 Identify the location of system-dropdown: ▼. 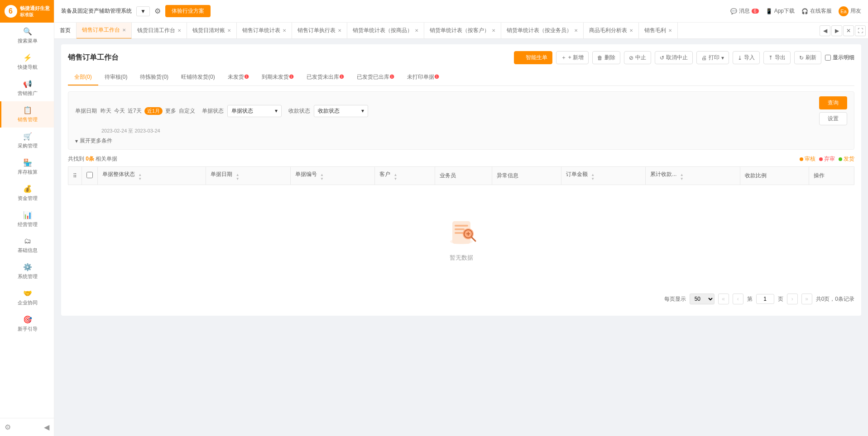
(143, 11).